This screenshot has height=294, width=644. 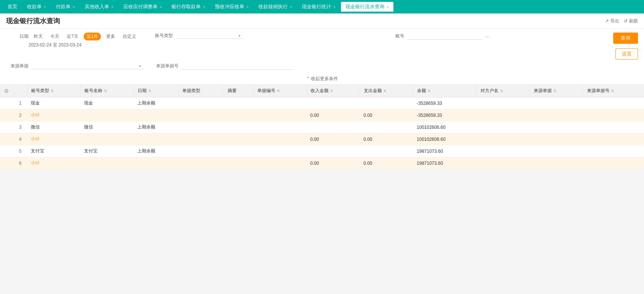 What do you see at coordinates (107, 127) in the screenshot?
I see `cell-account-name: 微信` at bounding box center [107, 127].